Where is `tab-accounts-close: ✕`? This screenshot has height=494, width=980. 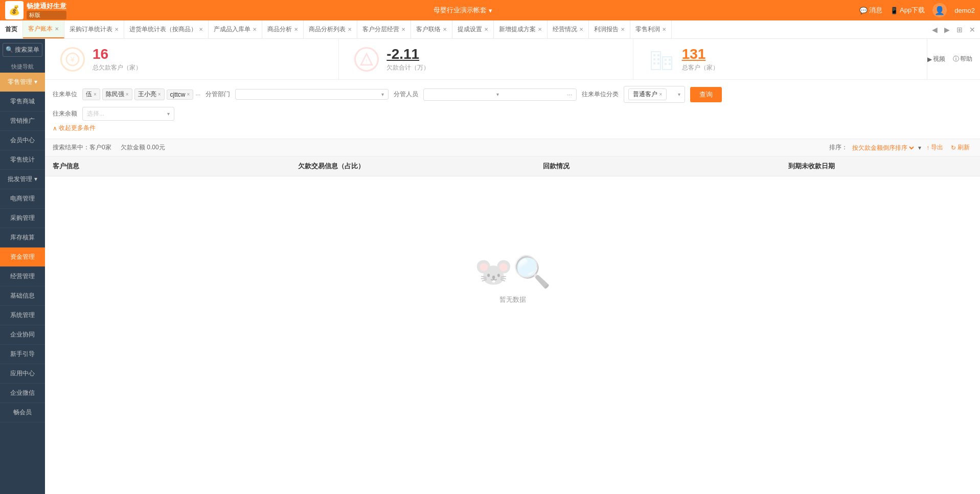 tab-accounts-close: ✕ is located at coordinates (57, 29).